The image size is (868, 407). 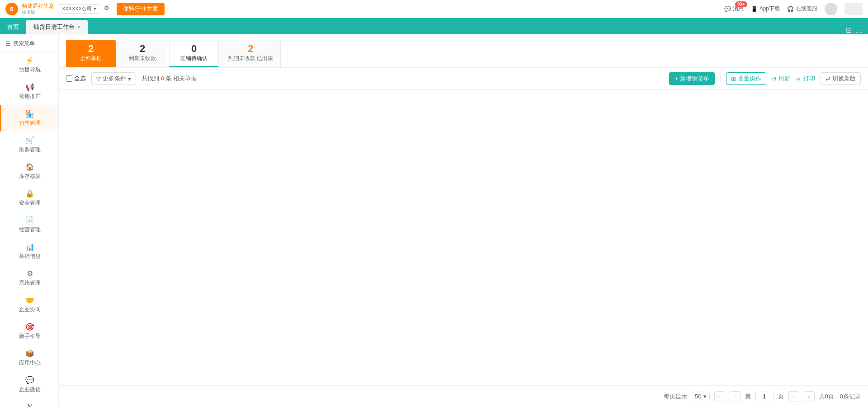 I want to click on pagination: 每页显示 50 ▾ « ‹ 第 页 › », so click(x=463, y=396).